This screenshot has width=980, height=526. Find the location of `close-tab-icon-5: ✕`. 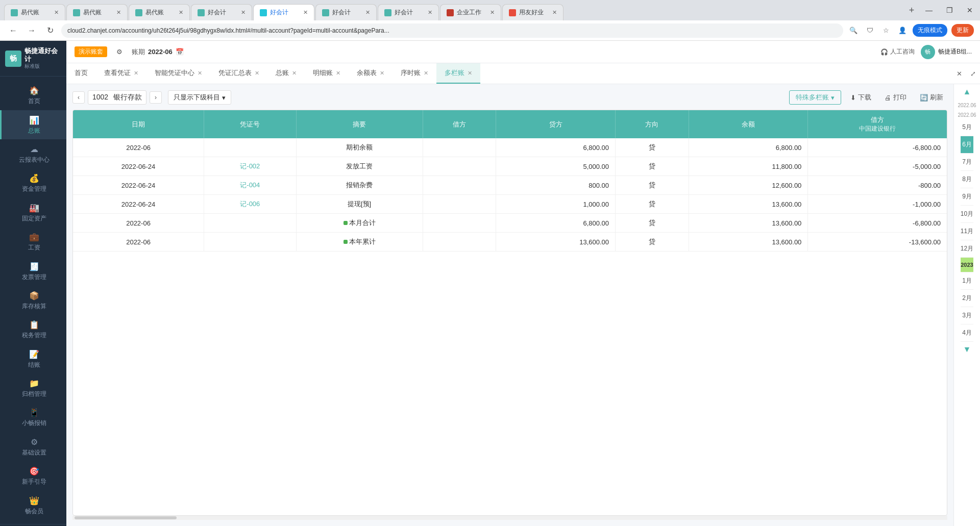

close-tab-icon-5: ✕ is located at coordinates (338, 73).